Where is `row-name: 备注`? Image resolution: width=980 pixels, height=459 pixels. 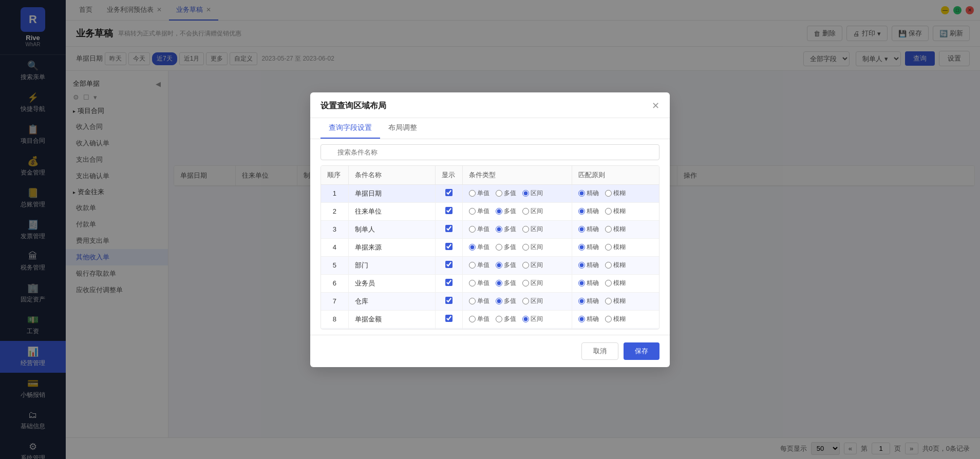 row-name: 备注 is located at coordinates (392, 329).